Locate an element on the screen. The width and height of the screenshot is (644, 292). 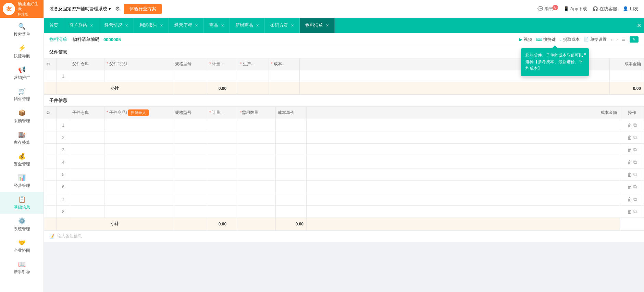
child-col-setting: ⚙ is located at coordinates (50, 113).